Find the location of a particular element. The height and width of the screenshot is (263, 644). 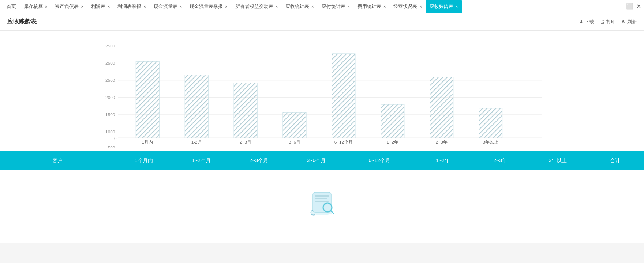

svg-text: 2~3月 is located at coordinates (246, 142).